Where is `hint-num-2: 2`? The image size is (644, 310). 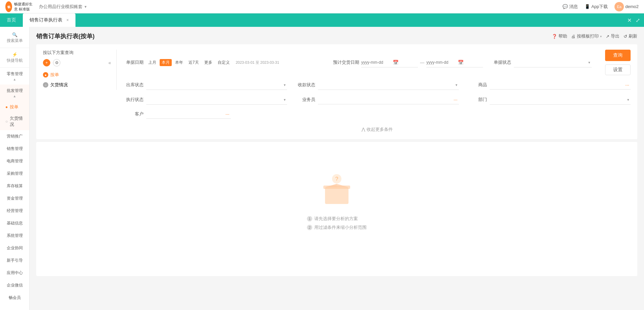
hint-num-2: 2 is located at coordinates (310, 227).